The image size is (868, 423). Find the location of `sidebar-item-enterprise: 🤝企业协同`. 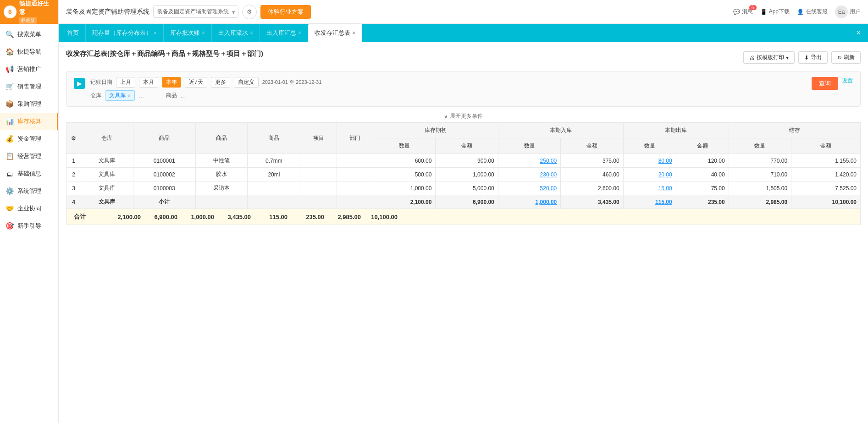

sidebar-item-enterprise: 🤝企业协同 is located at coordinates (29, 209).